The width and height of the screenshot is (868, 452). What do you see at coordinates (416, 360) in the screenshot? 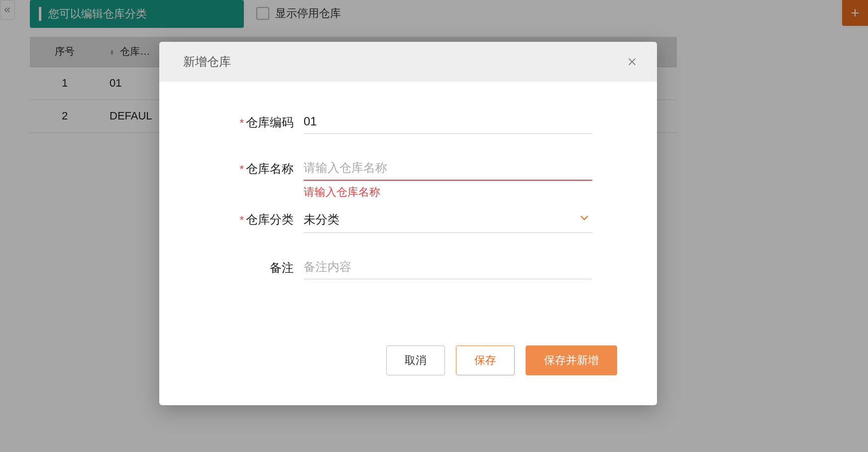
I see `cancel-button: 取消` at bounding box center [416, 360].